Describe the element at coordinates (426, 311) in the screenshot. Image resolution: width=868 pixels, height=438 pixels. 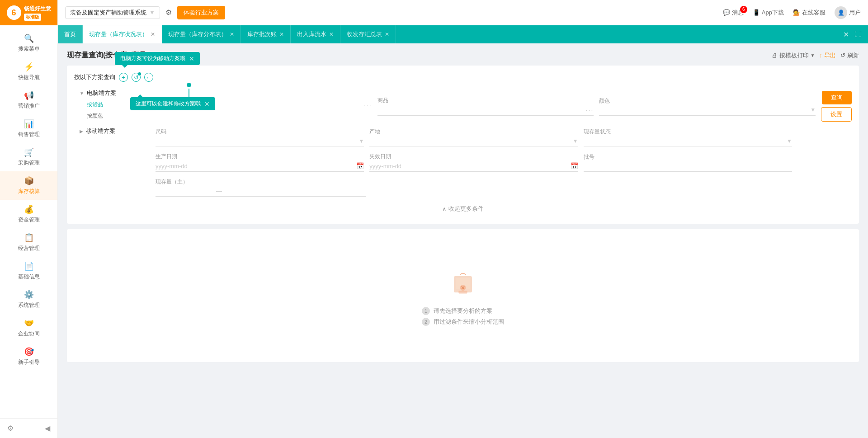
I see `tip-num-1: 1` at that location.